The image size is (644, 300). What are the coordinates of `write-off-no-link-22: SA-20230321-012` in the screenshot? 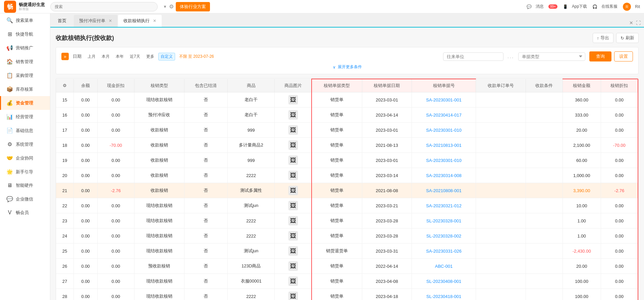 It's located at (444, 206).